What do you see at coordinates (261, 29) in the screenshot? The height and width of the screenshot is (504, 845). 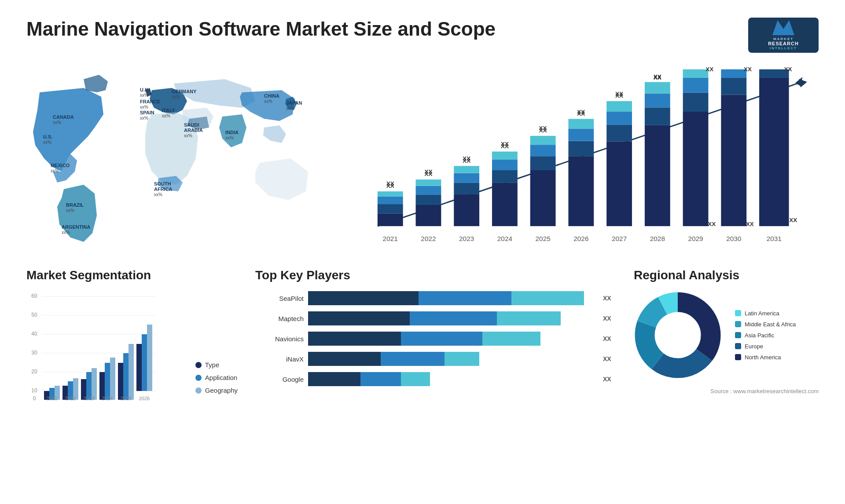 I see `page-title: Marine Navigation Software Market Size a…` at bounding box center [261, 29].